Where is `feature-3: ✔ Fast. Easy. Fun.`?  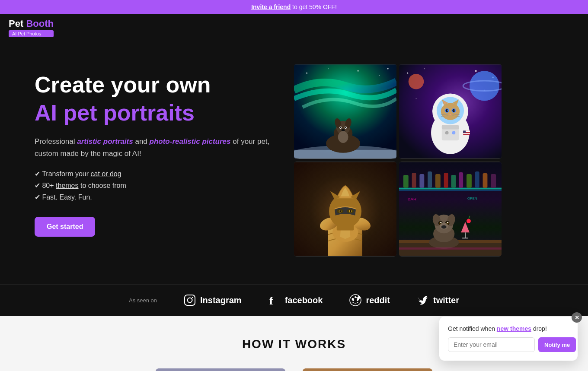 feature-3: ✔ Fast. Easy. Fun. is located at coordinates (156, 197).